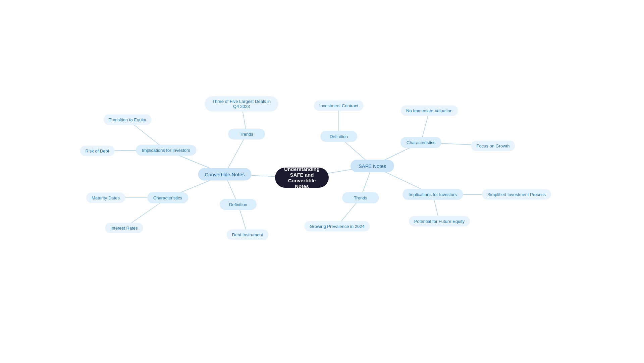  What do you see at coordinates (248, 235) in the screenshot?
I see `node-cn_def_debt: Debt Instrument` at bounding box center [248, 235].